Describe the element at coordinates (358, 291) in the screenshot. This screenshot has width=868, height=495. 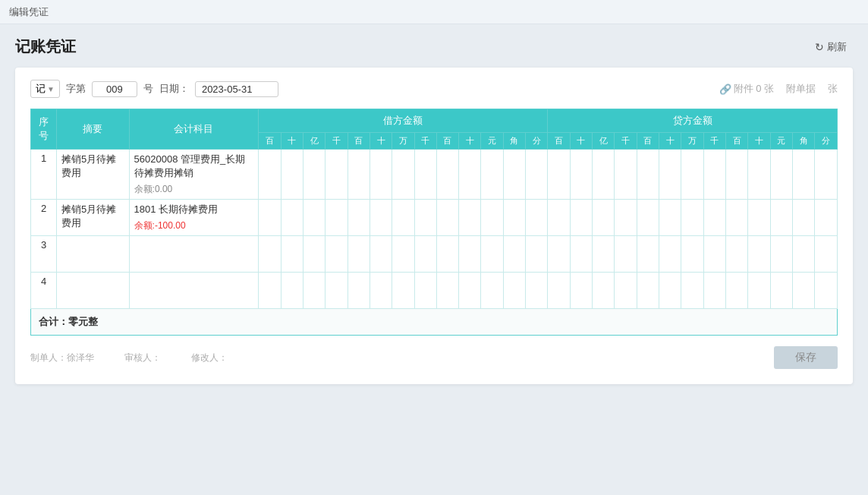
I see `debit-cell-r4-c4` at that location.